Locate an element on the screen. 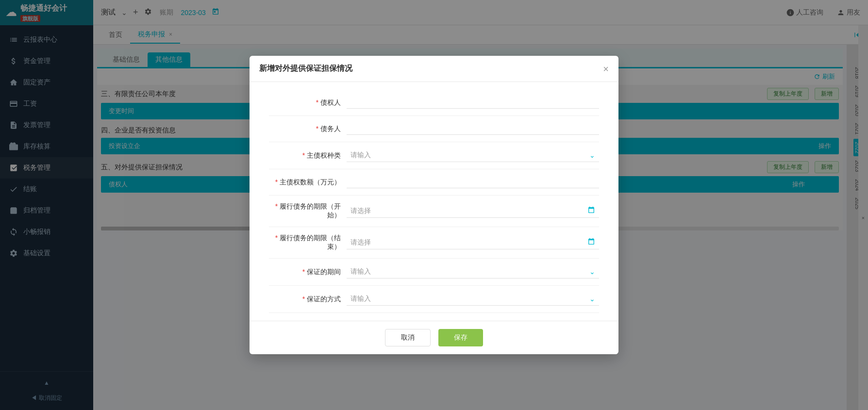 The image size is (868, 410). save-button: 保存 is located at coordinates (461, 338).